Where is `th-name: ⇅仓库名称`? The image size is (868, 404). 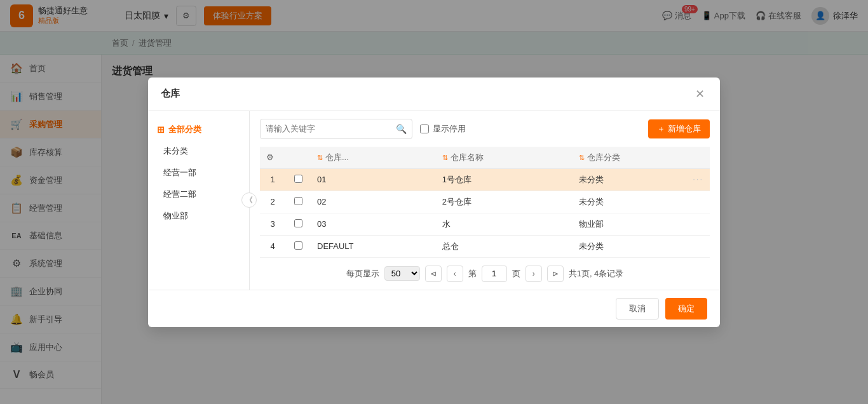 th-name: ⇅仓库名称 is located at coordinates (505, 158).